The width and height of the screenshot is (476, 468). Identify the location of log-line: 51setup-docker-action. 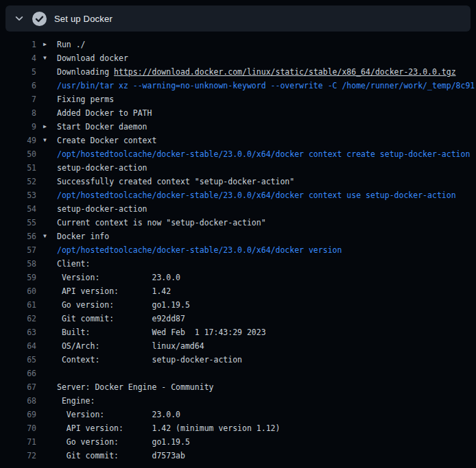
(238, 168).